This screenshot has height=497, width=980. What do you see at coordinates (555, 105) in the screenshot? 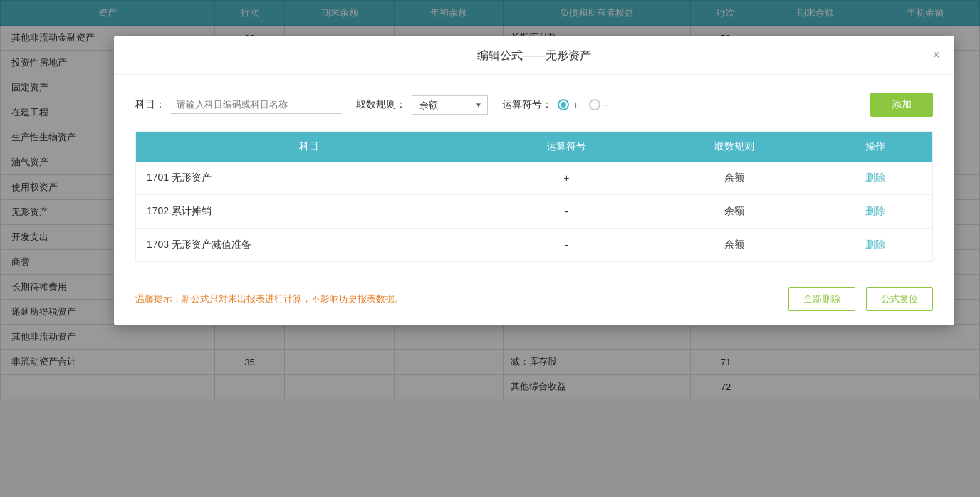
I see `operator-group: 运算符号： + -` at bounding box center [555, 105].